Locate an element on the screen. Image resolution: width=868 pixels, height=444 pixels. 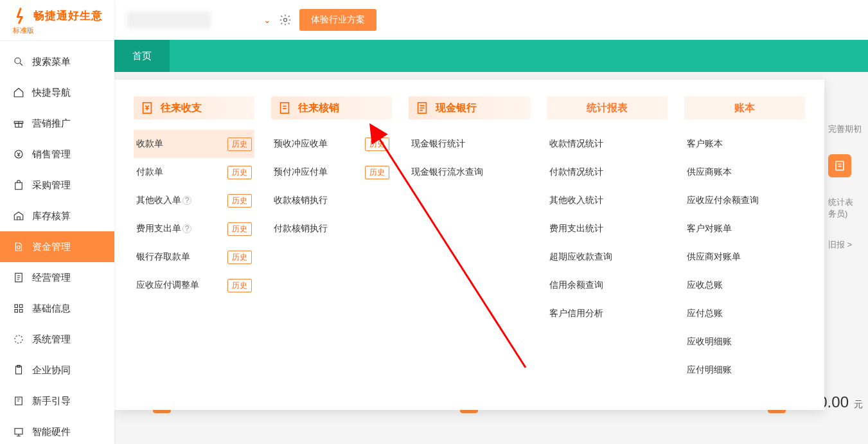
sidebar-item-quicknav: 快捷导航 is located at coordinates (57, 93).